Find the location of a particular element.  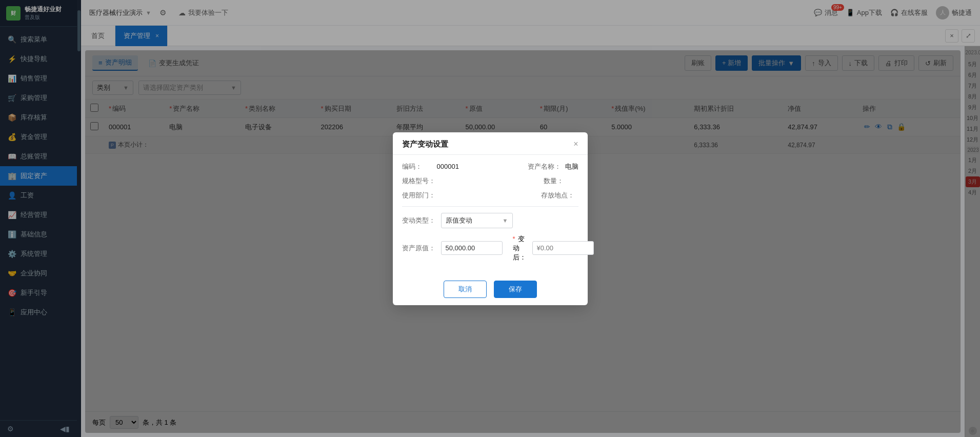

change-type-select: 原值变动 ▼ is located at coordinates (477, 221).